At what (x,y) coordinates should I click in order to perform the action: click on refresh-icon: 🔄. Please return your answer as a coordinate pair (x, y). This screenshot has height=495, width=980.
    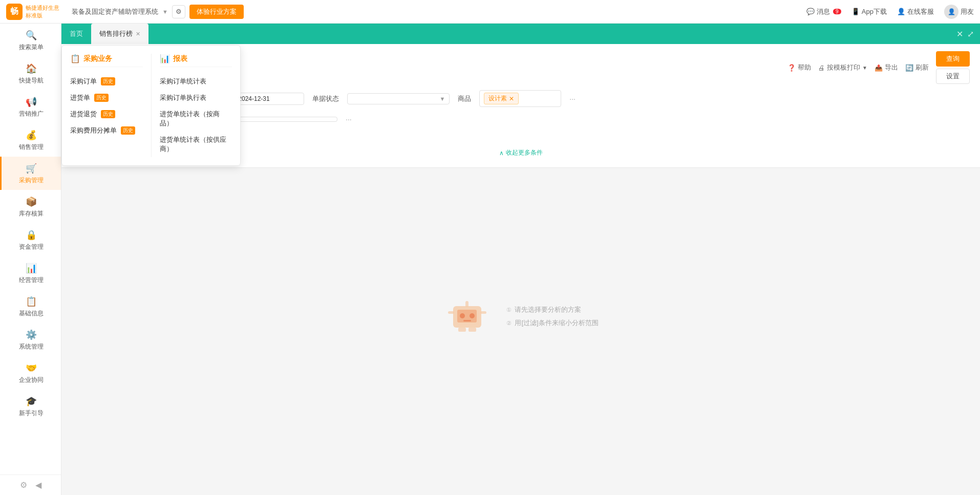
    Looking at the image, I should click on (909, 68).